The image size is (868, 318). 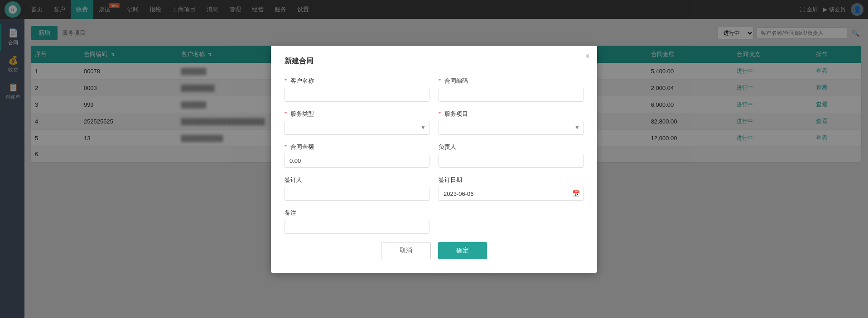 What do you see at coordinates (434, 251) in the screenshot?
I see `form-actions: 取消 确定` at bounding box center [434, 251].